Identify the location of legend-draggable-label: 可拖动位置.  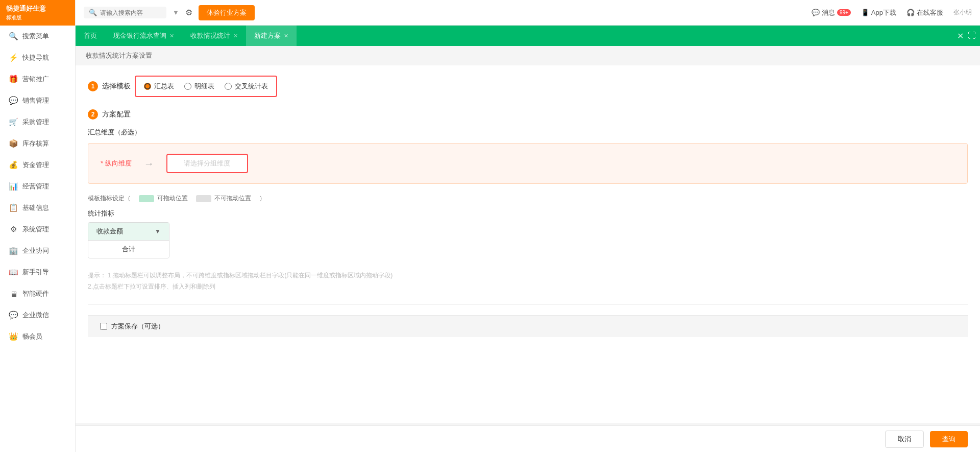
(173, 198).